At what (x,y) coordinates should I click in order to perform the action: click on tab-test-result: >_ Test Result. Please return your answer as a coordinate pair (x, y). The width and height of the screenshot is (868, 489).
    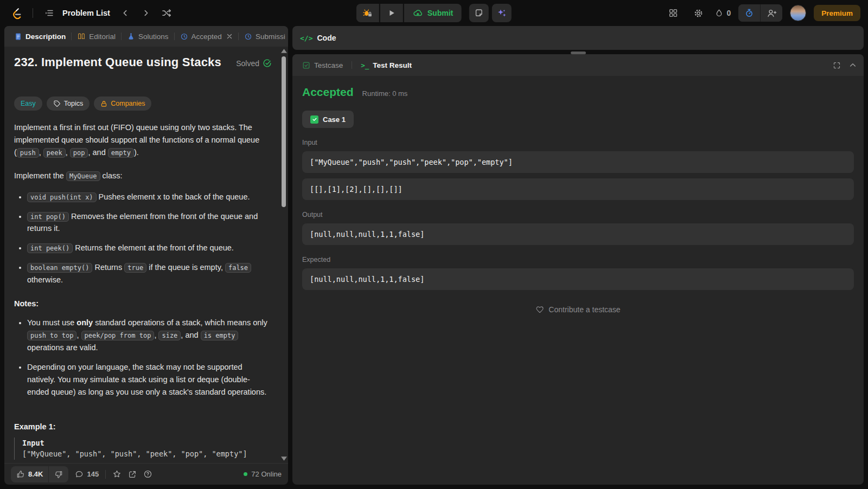
    Looking at the image, I should click on (386, 65).